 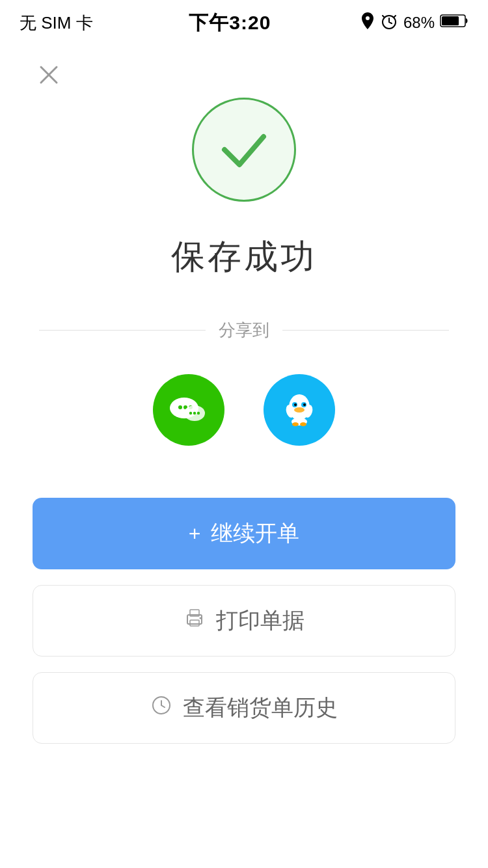 I want to click on divider-line-right, so click(x=366, y=331).